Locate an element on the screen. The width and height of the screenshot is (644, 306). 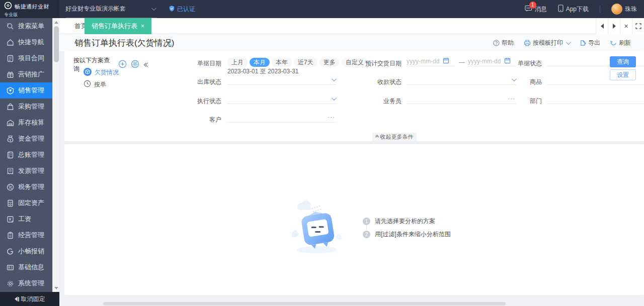
sidebar-item-label: 资金管理 is located at coordinates (31, 139).